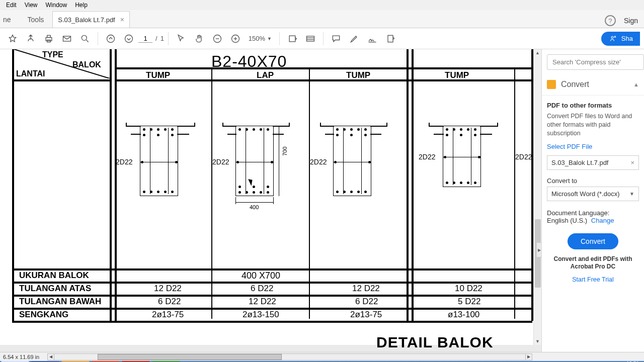 This screenshot has height=362, width=644. I want to click on hscroll-left-icon: ◀, so click(51, 357).